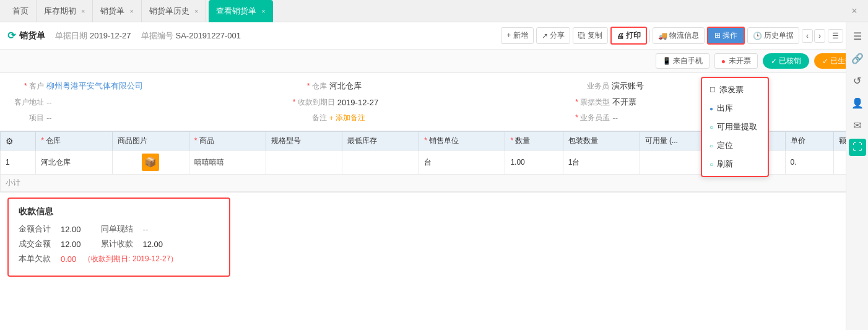 This screenshot has height=330, width=868. Describe the element at coordinates (462, 162) in the screenshot. I see `row-sales-unit: 台` at that location.